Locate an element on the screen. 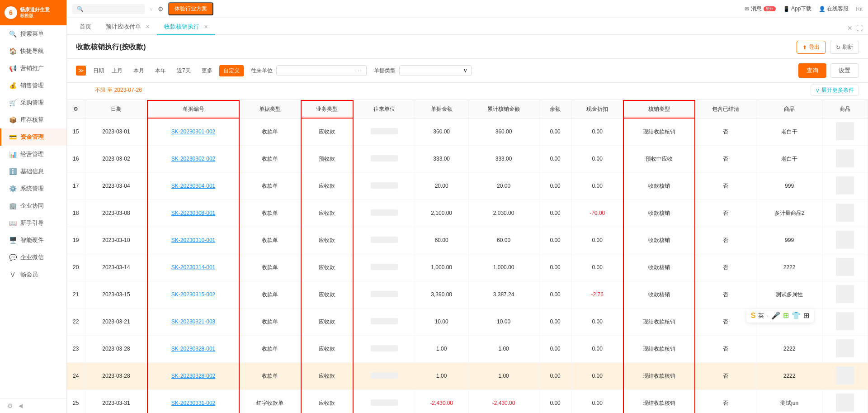 Image resolution: width=868 pixels, height=413 pixels. date-btn-last-month: 上月 is located at coordinates (117, 71).